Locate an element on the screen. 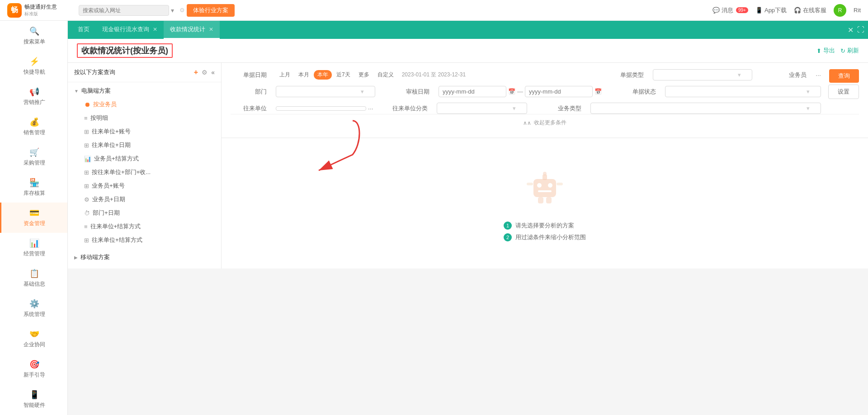 Image resolution: width=868 pixels, height=415 pixels. salesperson-settle-icon: 📊 is located at coordinates (88, 159).